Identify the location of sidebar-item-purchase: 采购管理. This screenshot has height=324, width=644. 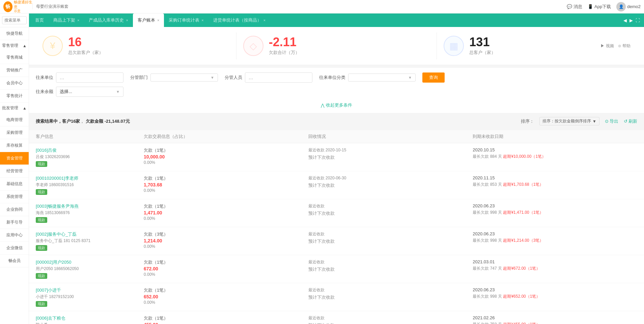
(14, 133).